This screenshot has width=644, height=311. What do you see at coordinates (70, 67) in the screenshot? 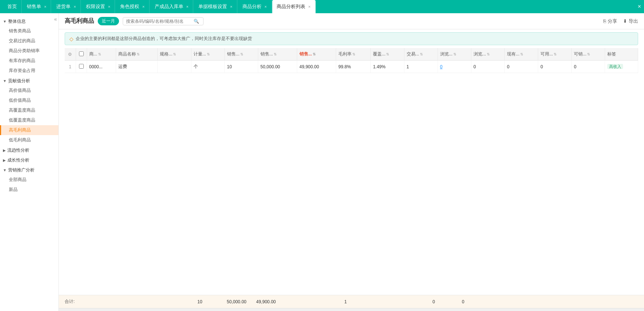
I see `cell-seq: 1` at bounding box center [70, 67].